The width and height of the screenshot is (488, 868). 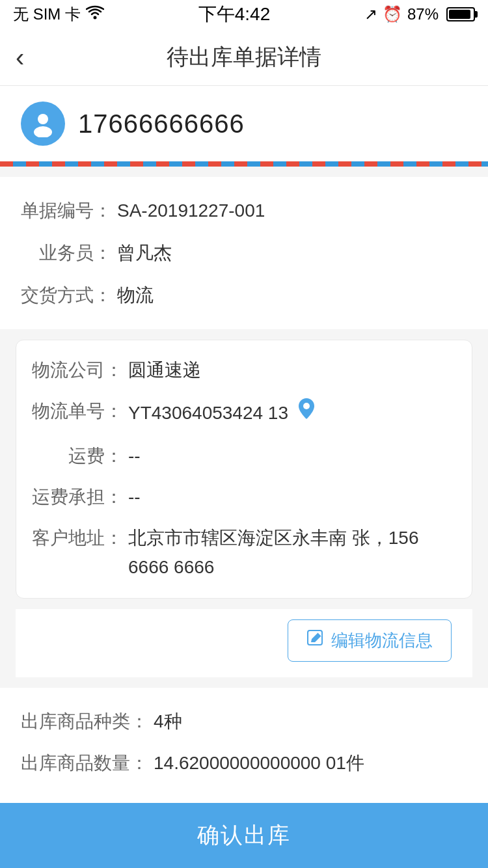 I want to click on map-pin-icon, so click(x=306, y=414).